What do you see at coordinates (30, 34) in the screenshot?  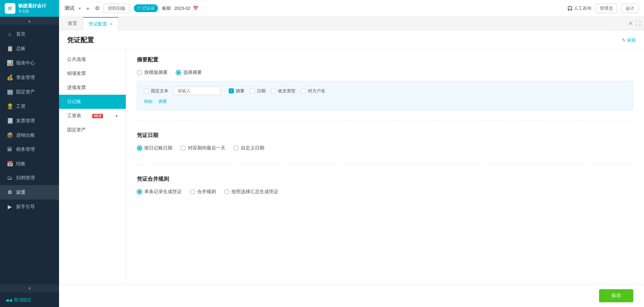 I see `sidebar-item-home: ⌂ 首页` at bounding box center [30, 34].